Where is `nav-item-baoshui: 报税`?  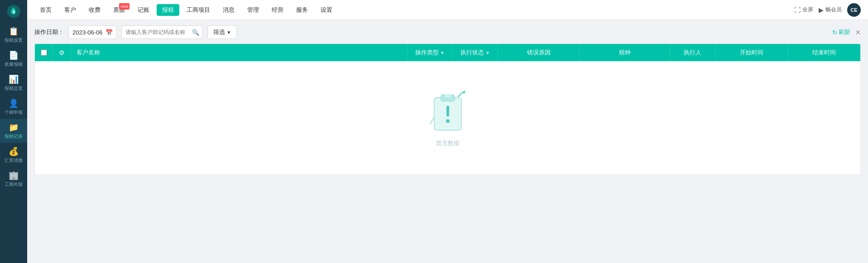
nav-item-baoshui: 报税 is located at coordinates (168, 10).